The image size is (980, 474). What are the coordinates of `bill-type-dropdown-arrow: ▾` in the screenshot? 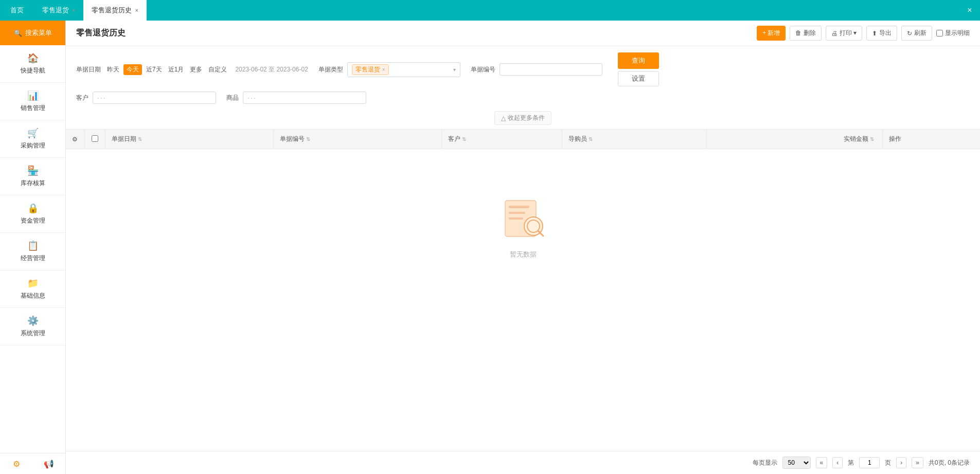 It's located at (455, 70).